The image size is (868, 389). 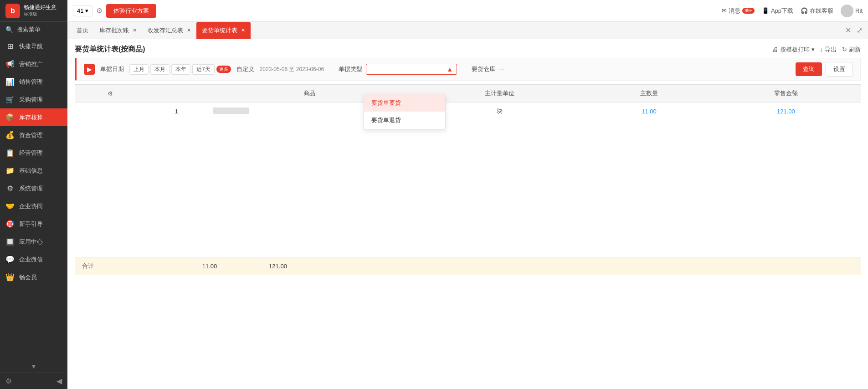 What do you see at coordinates (34, 170) in the screenshot?
I see `sidebar-item-base-info: 📁 基础信息` at bounding box center [34, 170].